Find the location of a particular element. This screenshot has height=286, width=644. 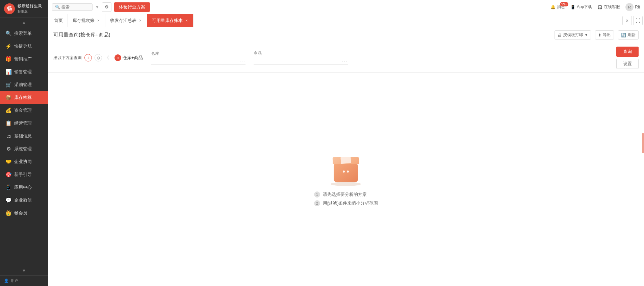

app-subtitle: 标准版 is located at coordinates (30, 11).